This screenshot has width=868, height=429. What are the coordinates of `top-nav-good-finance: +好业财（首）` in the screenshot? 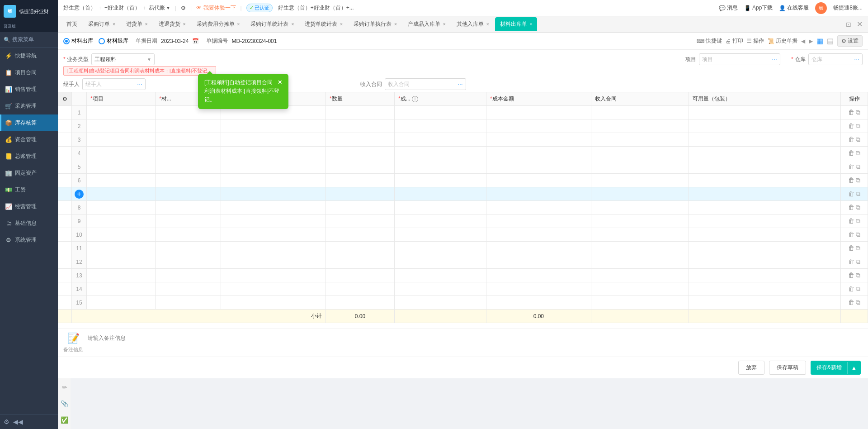 It's located at (122, 8).